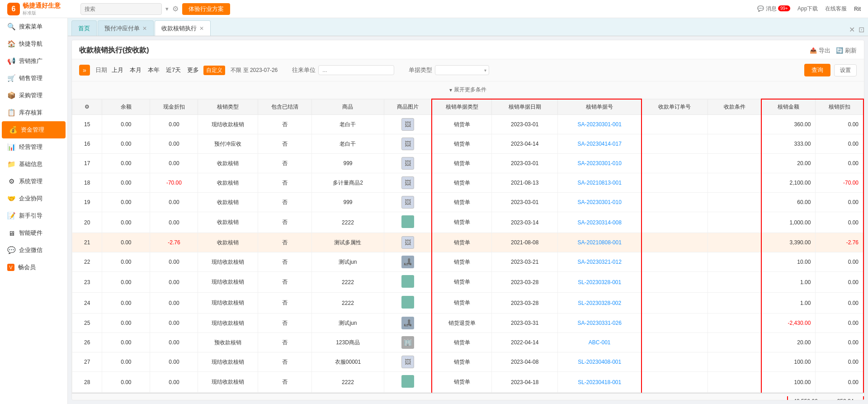 This screenshot has width=868, height=404. Describe the element at coordinates (33, 78) in the screenshot. I see `sidebar-item-sales: 🛒 销售管理` at that location.